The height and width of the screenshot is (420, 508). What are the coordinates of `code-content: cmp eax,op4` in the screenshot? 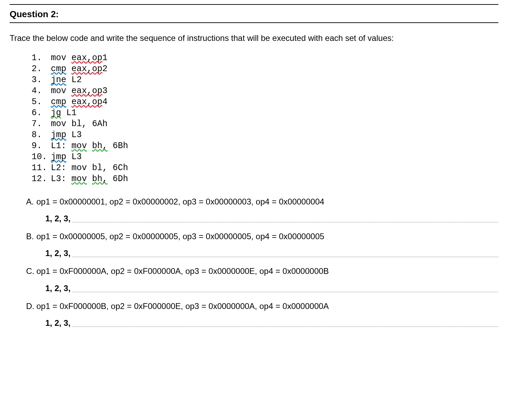 It's located at (79, 102).